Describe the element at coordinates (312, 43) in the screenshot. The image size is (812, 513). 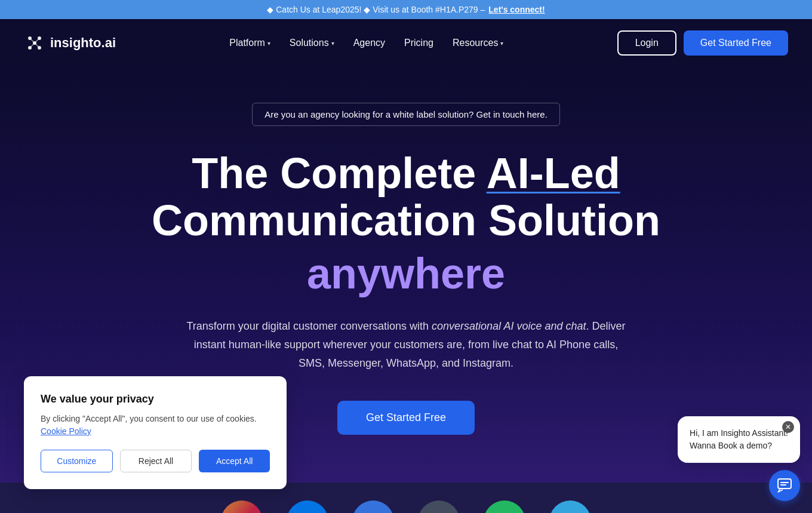
I see `nav-item-solutions: Solutions ▾` at that location.